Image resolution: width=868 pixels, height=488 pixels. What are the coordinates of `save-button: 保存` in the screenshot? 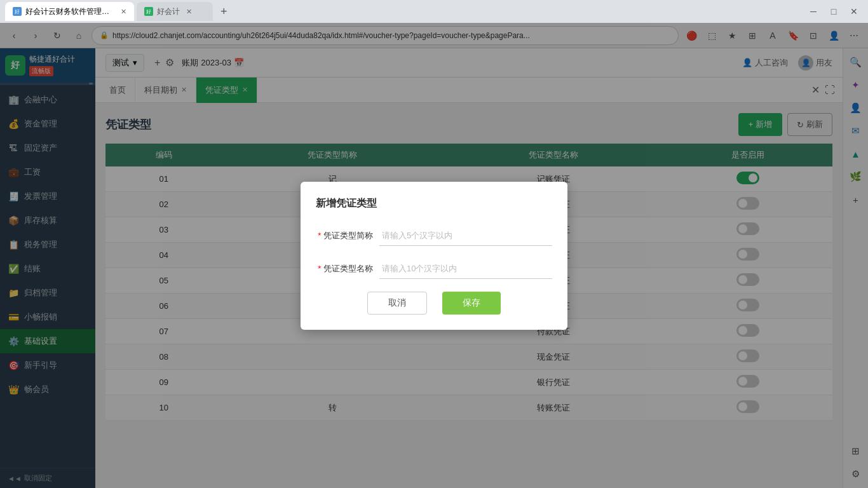 It's located at (471, 303).